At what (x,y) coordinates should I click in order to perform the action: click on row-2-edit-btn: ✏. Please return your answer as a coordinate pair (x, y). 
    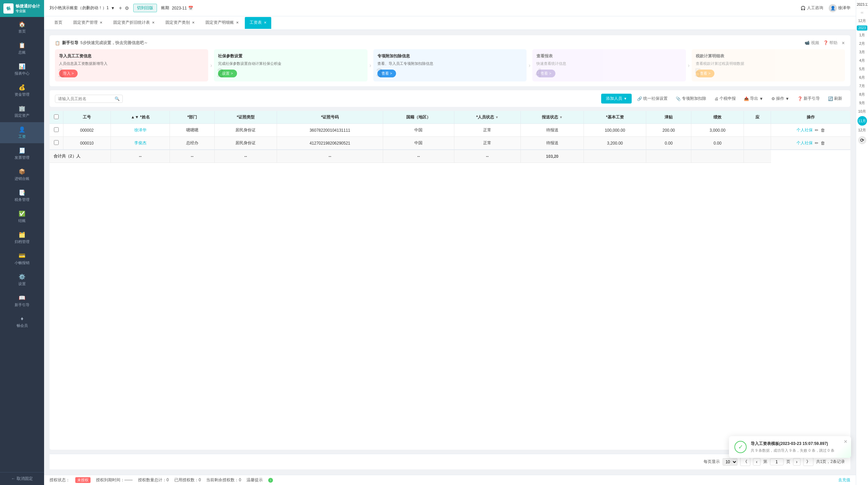
    Looking at the image, I should click on (816, 143).